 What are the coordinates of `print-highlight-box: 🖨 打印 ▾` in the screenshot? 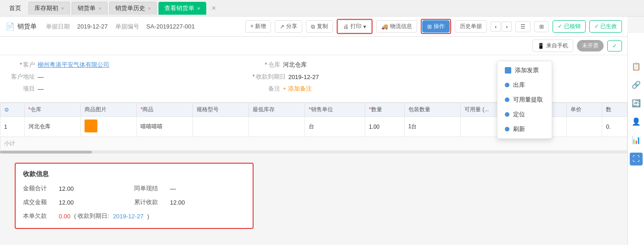 It's located at (355, 27).